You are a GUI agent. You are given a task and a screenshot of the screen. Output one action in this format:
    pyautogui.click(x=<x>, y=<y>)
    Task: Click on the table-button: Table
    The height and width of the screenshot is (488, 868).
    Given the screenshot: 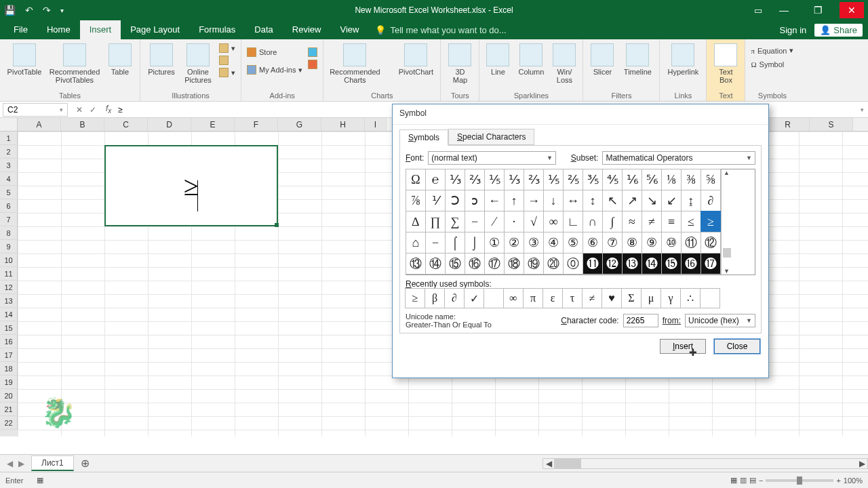 What is the action you would take?
    pyautogui.click(x=120, y=58)
    